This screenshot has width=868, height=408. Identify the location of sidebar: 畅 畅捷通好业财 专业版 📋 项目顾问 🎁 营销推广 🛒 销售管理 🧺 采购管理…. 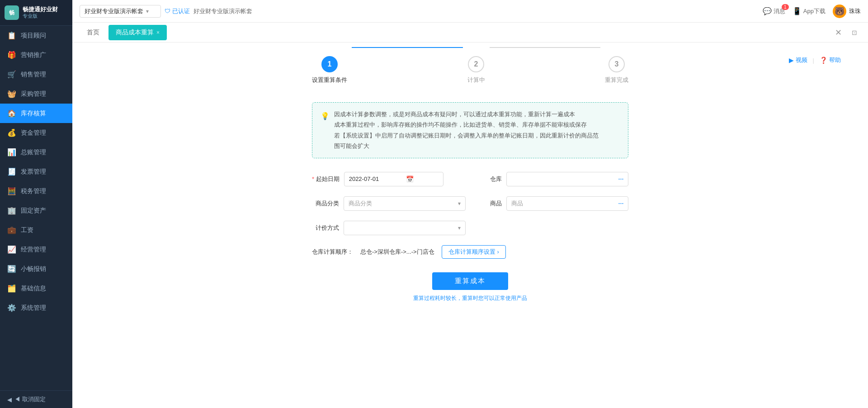
(36, 204).